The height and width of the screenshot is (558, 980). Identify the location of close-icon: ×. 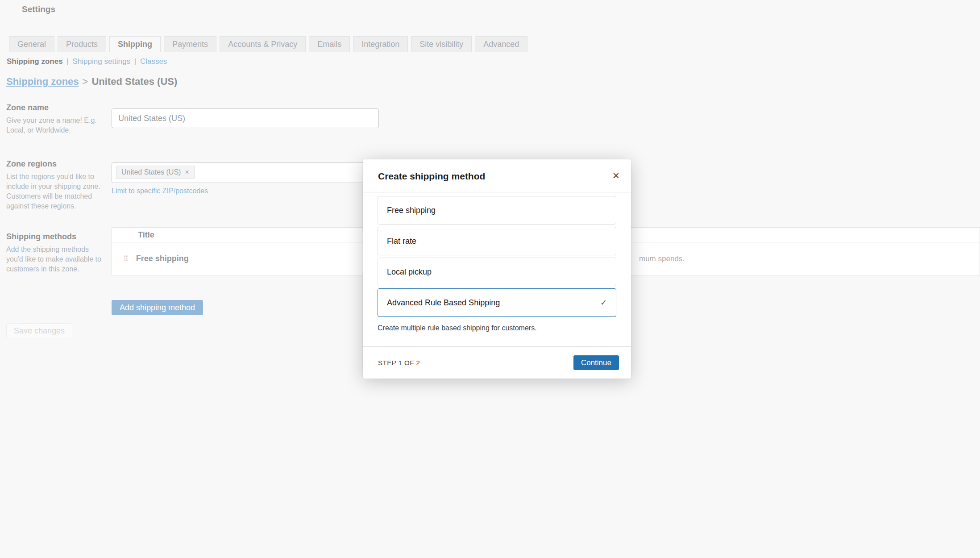
(616, 175).